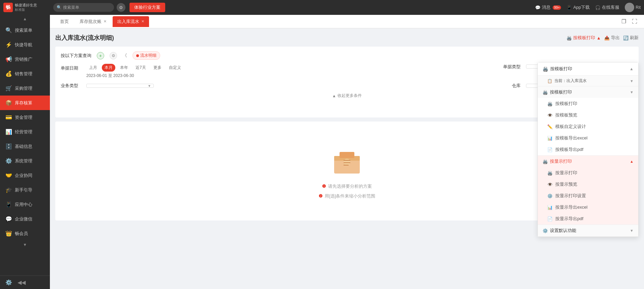  What do you see at coordinates (588, 150) in the screenshot?
I see `dropdown-panel: 🖨️ 按模板打印 ▲ 📋 当前：出入库流水 ▼` at bounding box center [588, 150].